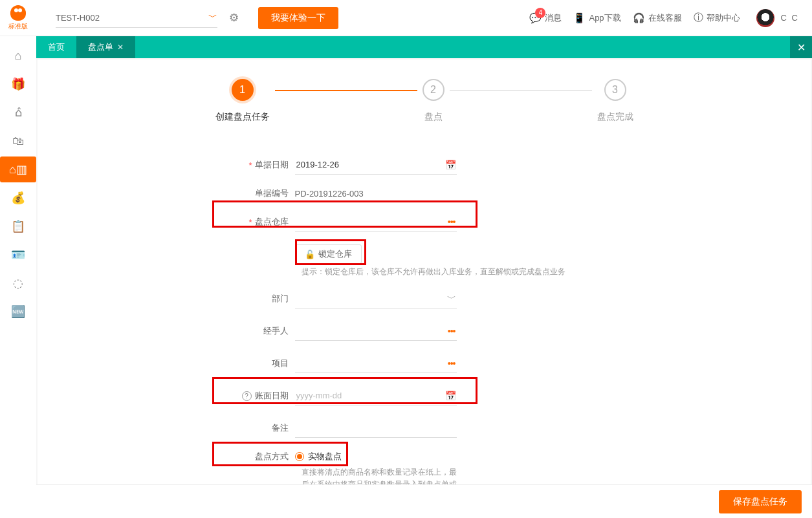 This screenshot has height=518, width=812. Describe the element at coordinates (466, 272) in the screenshot. I see `lock-hint: 提示：锁定仓库后，该仓库不允许再做出入库业务，直至解锁或完成盘点业务` at that location.